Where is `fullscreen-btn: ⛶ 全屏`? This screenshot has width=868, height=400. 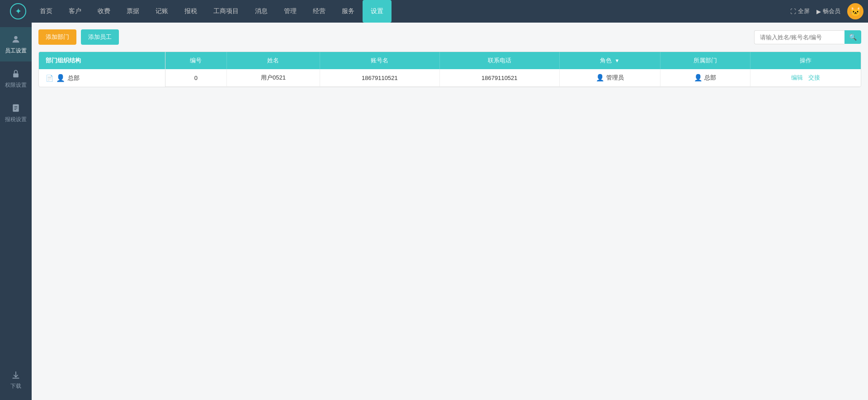
fullscreen-btn: ⛶ 全屏 is located at coordinates (800, 11).